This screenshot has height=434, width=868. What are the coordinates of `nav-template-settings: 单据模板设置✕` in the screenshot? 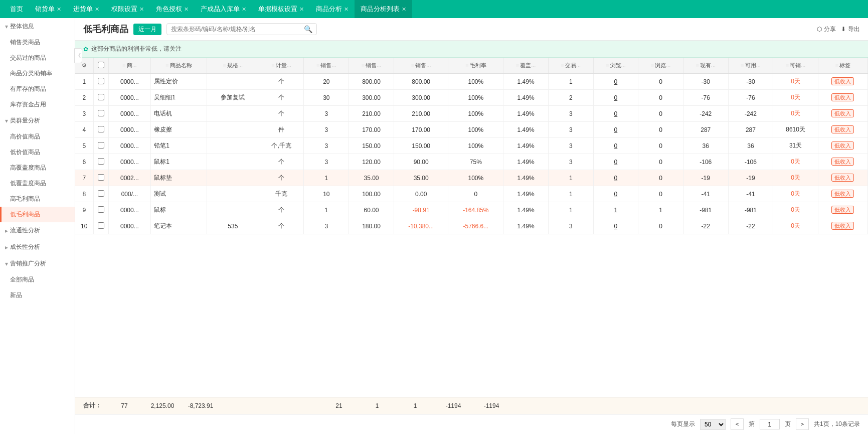 It's located at (281, 9).